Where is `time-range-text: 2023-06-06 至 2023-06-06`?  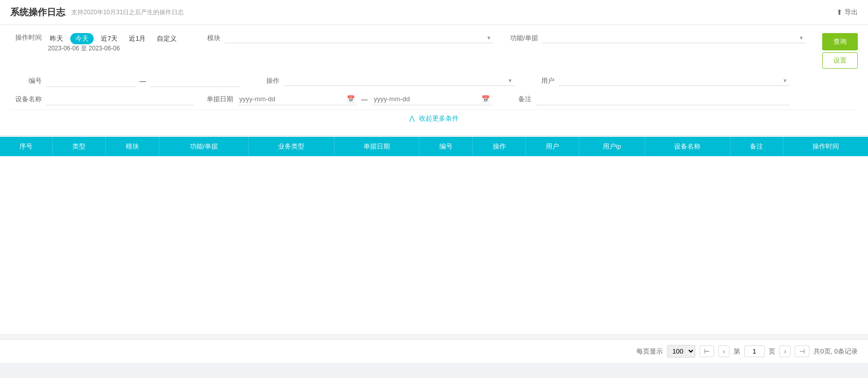
time-range-text: 2023-06-06 至 2023-06-06 is located at coordinates (114, 49).